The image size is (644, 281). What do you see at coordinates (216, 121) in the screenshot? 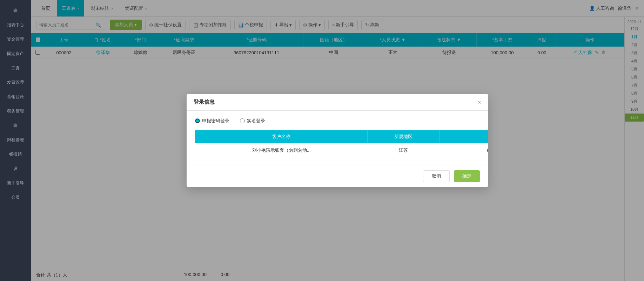
I see `radio-password-label: 申报密码登录` at bounding box center [216, 121].